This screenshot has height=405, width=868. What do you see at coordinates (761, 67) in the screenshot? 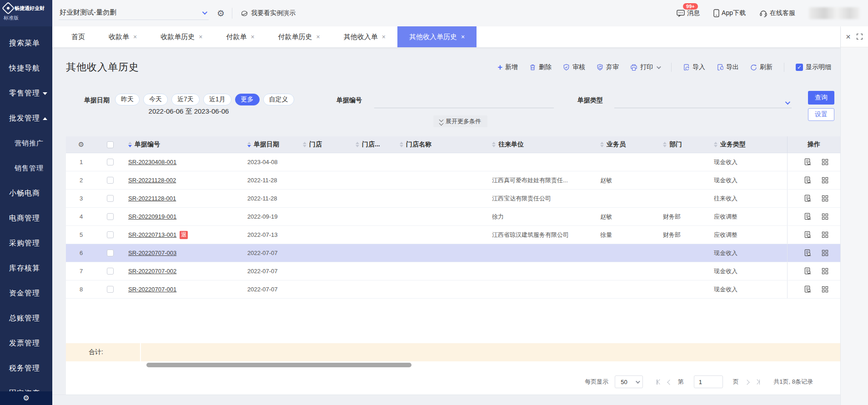
I see `toolbar-button-刷新: 刷新` at bounding box center [761, 67].